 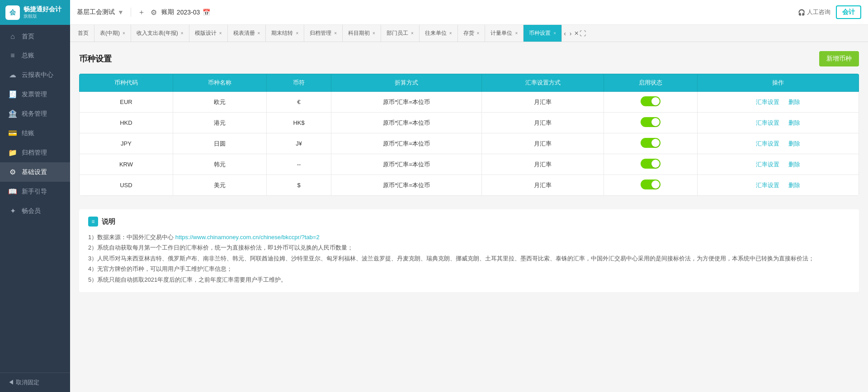 What do you see at coordinates (13, 172) in the screenshot?
I see `settings-icon: ⚙` at bounding box center [13, 172].